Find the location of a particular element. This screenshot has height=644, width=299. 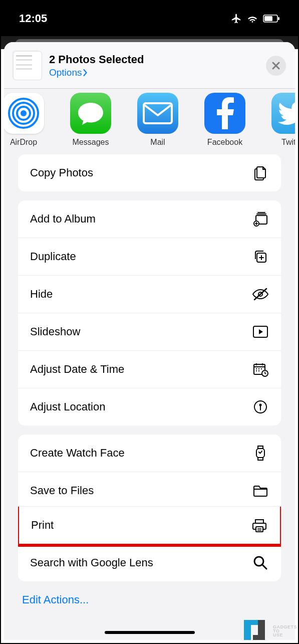

action-hide: Hide is located at coordinates (149, 294).